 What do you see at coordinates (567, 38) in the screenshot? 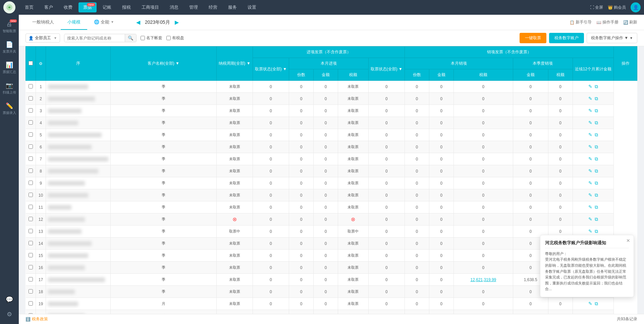
I see `tax-digital-account-btn: 税务数字账户` at bounding box center [567, 38].